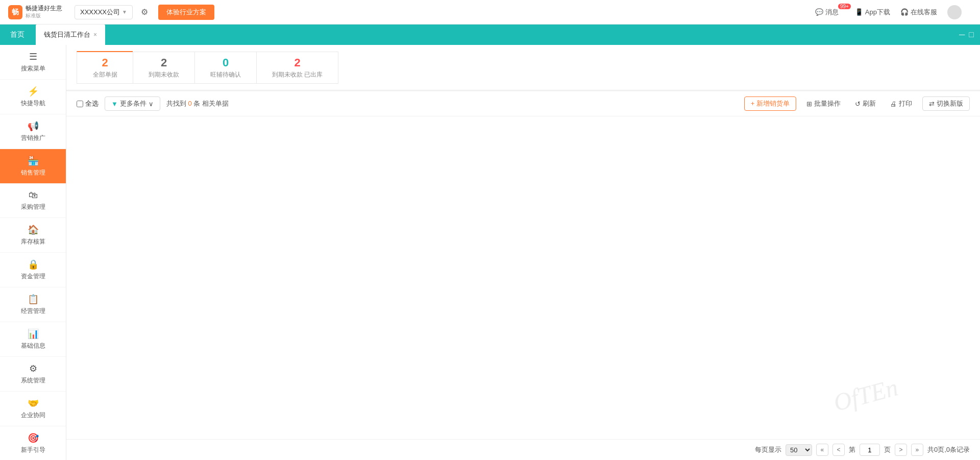 The width and height of the screenshot is (980, 460). What do you see at coordinates (768, 450) in the screenshot?
I see `per-page-label: 每页显示` at bounding box center [768, 450].